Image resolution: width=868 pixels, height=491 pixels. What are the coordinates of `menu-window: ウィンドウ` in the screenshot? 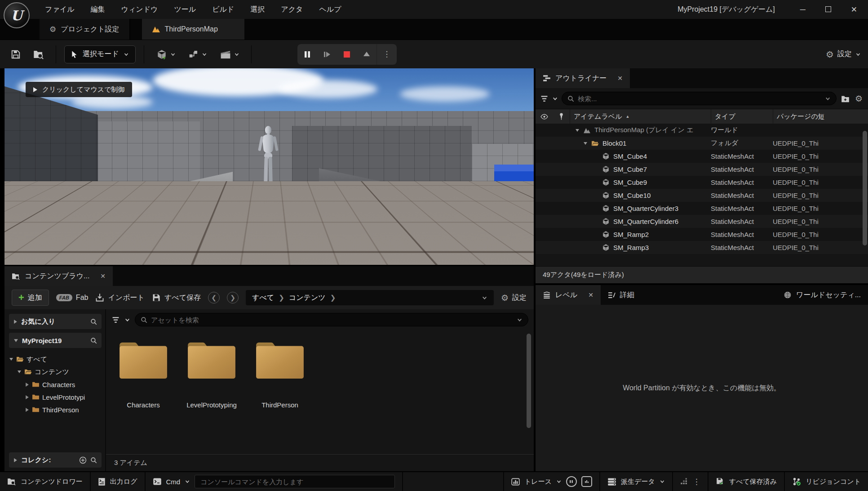 It's located at (140, 10).